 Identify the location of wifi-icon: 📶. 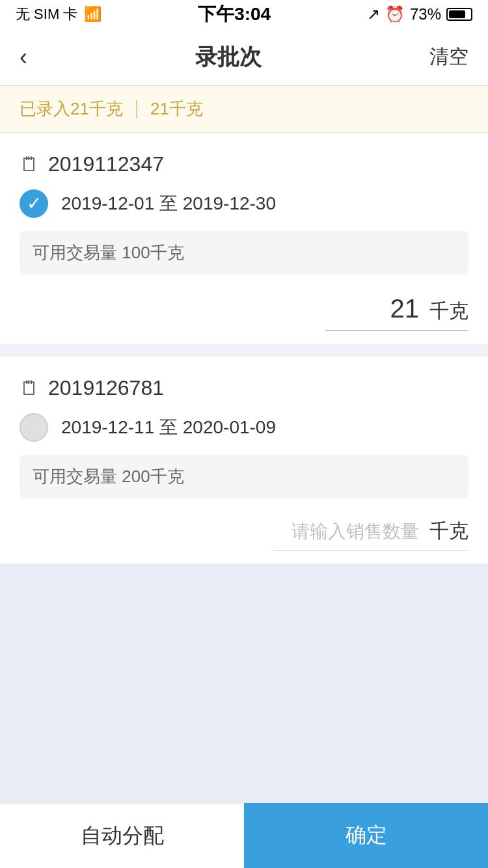
(92, 14).